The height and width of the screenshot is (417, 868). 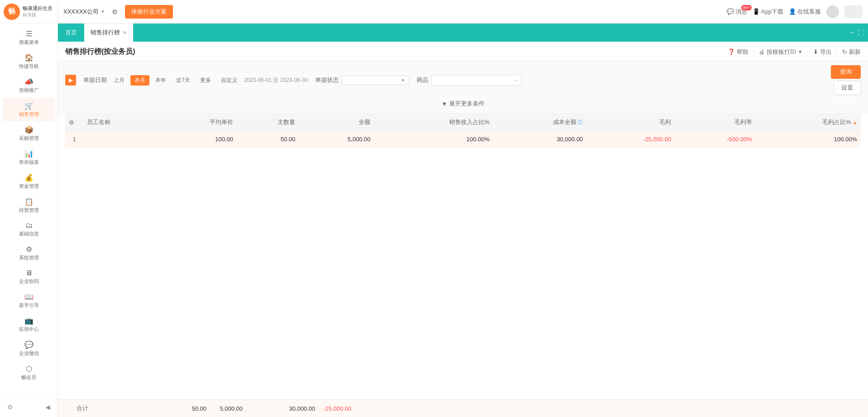 I want to click on operation-nav-icon: 📋, so click(x=29, y=202).